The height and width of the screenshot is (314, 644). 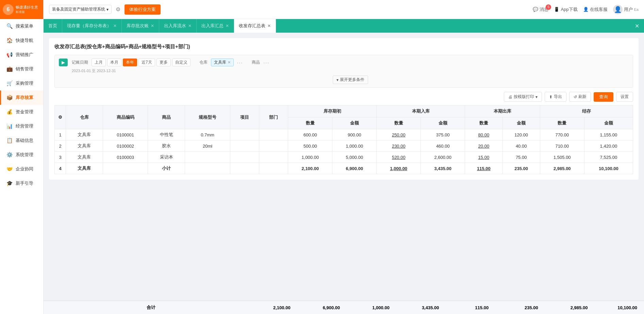 I want to click on sidebar-item-search: 🔍搜索菜单, so click(x=22, y=26).